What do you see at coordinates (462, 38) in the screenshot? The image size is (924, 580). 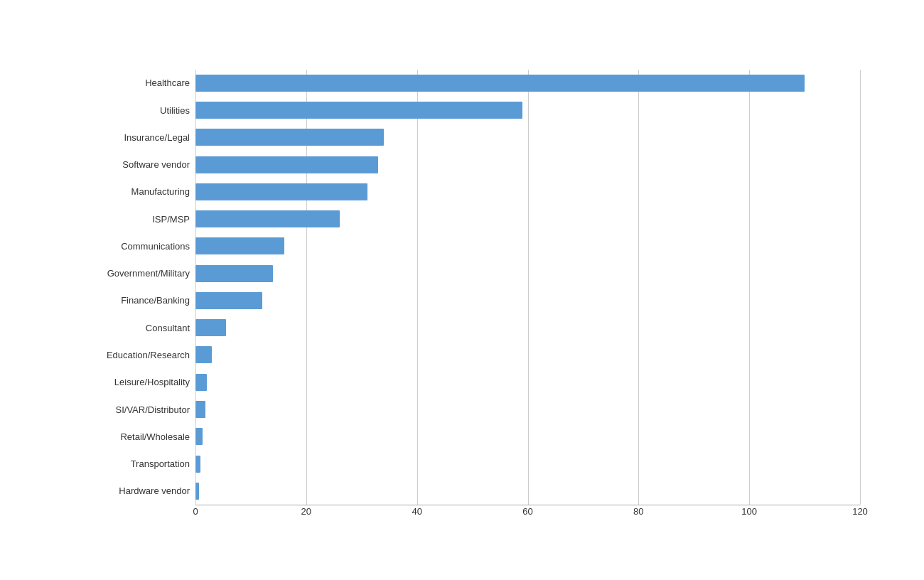 I see `chart-title` at bounding box center [462, 38].